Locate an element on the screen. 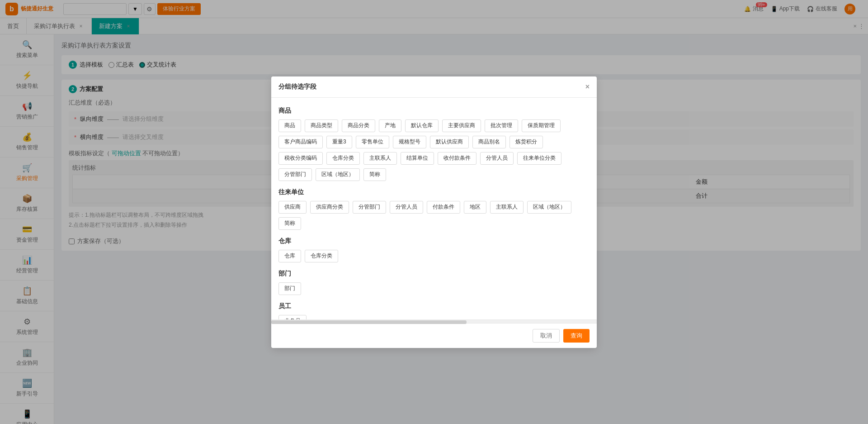 The width and height of the screenshot is (868, 424). modal-hscroll-thumb is located at coordinates (369, 322).